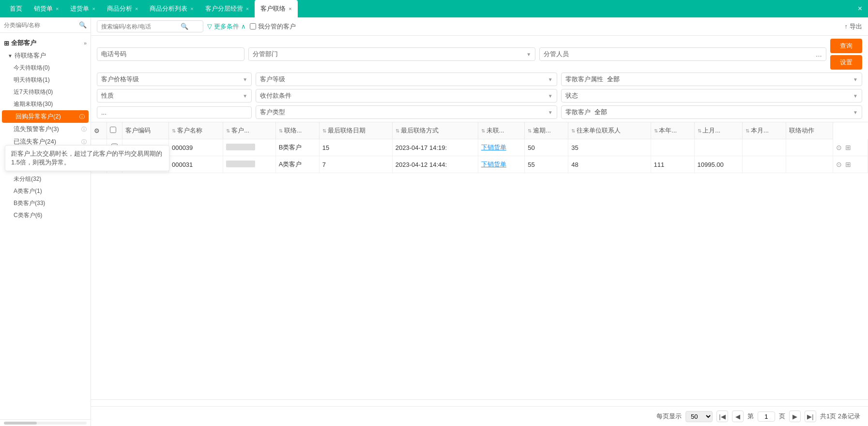  Describe the element at coordinates (435, 131) in the screenshot. I see `col-last-contact-method: ⇅ 最后联络方式` at that location.